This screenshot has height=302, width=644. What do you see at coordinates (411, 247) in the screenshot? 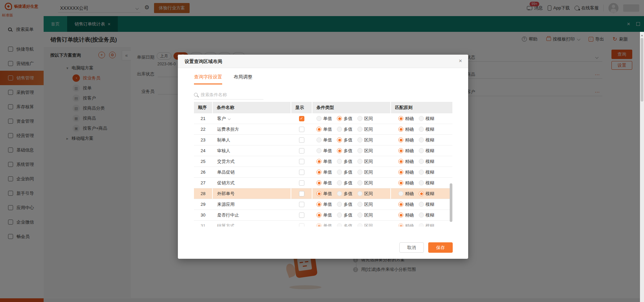
I see `cancel-button: 取消` at bounding box center [411, 247].